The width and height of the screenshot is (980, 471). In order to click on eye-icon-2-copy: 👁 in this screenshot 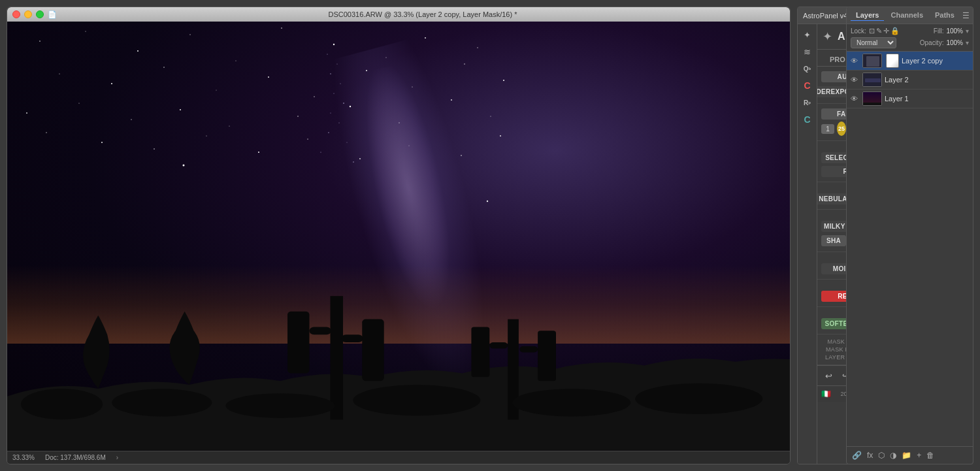, I will do `click(855, 61)`.